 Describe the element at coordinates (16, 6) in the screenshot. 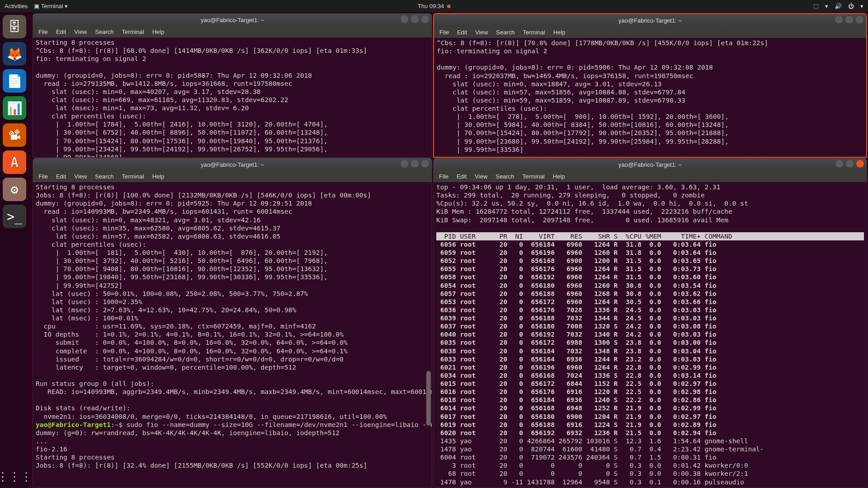

I see `activities-button: Activities` at that location.